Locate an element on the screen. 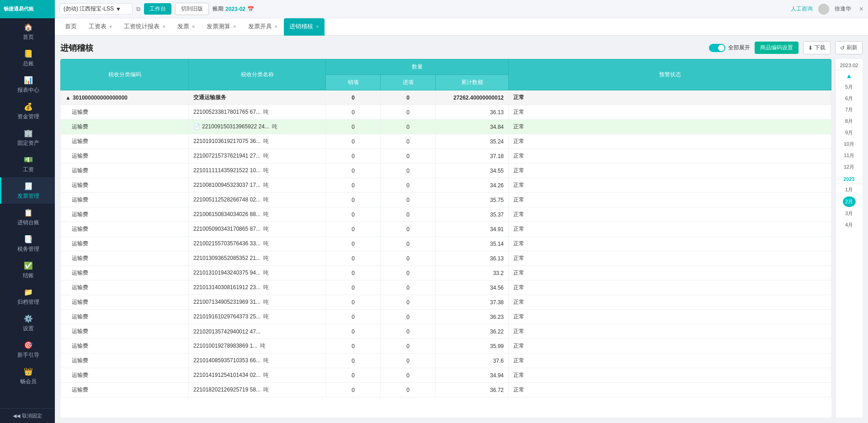 The height and width of the screenshot is (423, 868). table-row: 运输费 221007134905231969 31...吨 0 0 37.38 … is located at coordinates (446, 302).